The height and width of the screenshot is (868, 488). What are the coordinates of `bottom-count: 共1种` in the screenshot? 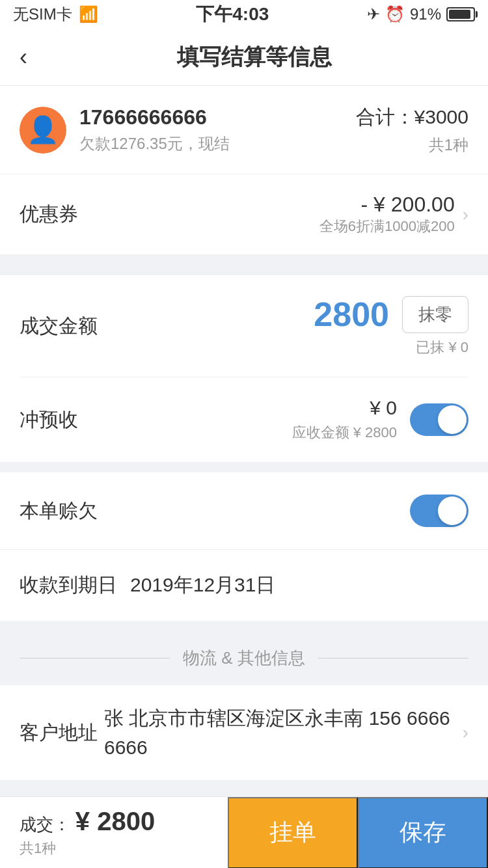 It's located at (114, 848).